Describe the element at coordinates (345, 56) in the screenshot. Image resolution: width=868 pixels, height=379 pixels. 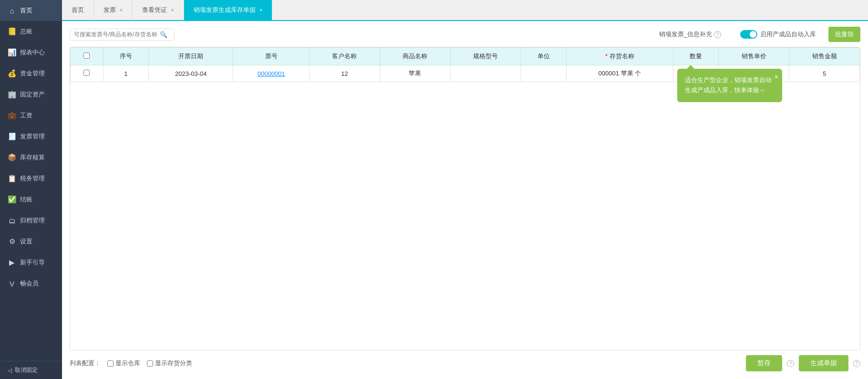
I see `col-customer: 客户名称` at that location.